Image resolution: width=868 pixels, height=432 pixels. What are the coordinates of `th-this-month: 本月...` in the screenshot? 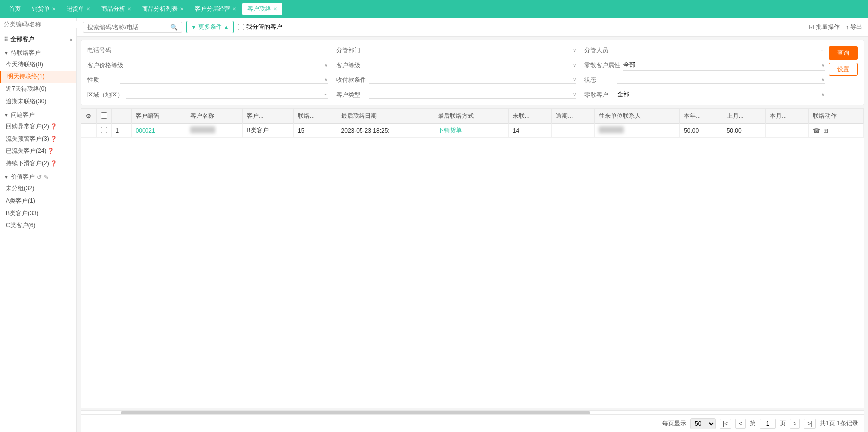 It's located at (788, 116).